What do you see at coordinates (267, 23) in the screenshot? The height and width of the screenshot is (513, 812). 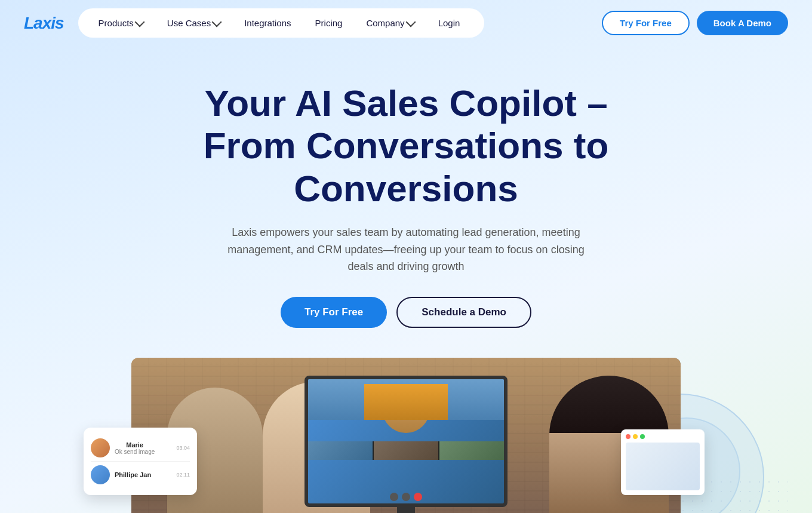 I see `nav-item-integrations: Integrations` at bounding box center [267, 23].